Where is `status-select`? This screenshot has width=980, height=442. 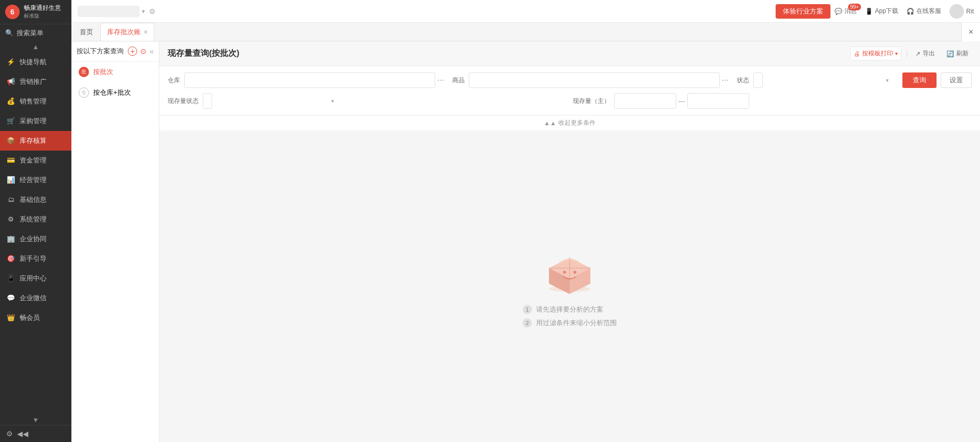
status-select is located at coordinates (758, 80).